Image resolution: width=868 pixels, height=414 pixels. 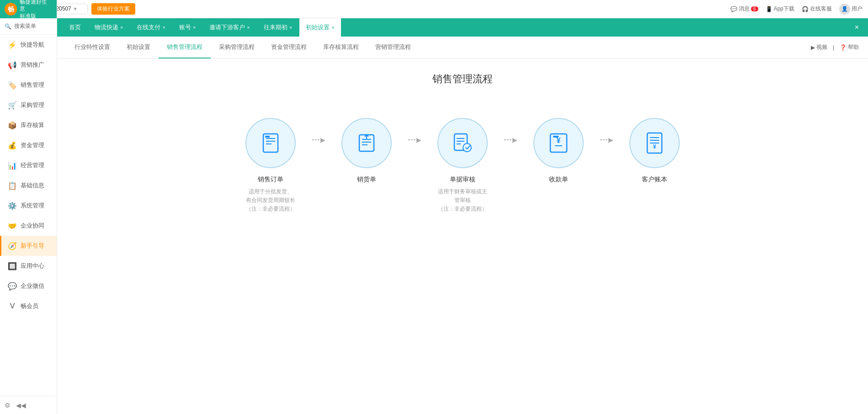 I want to click on collapse-icon: ◀◀, so click(x=21, y=405).